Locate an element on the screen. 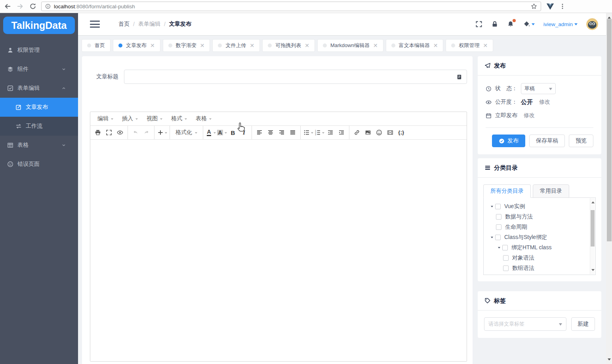 This screenshot has height=364, width=612. sidebar-subitem: 文章发布 is located at coordinates (39, 107).